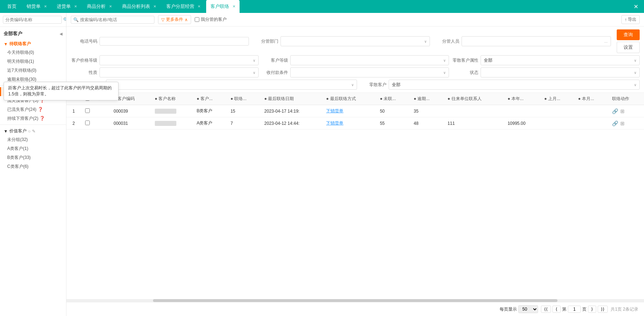 The image size is (644, 316). Describe the element at coordinates (292, 123) in the screenshot. I see `cell-last-date-2: 2023-04-12 14:44:` at that location.